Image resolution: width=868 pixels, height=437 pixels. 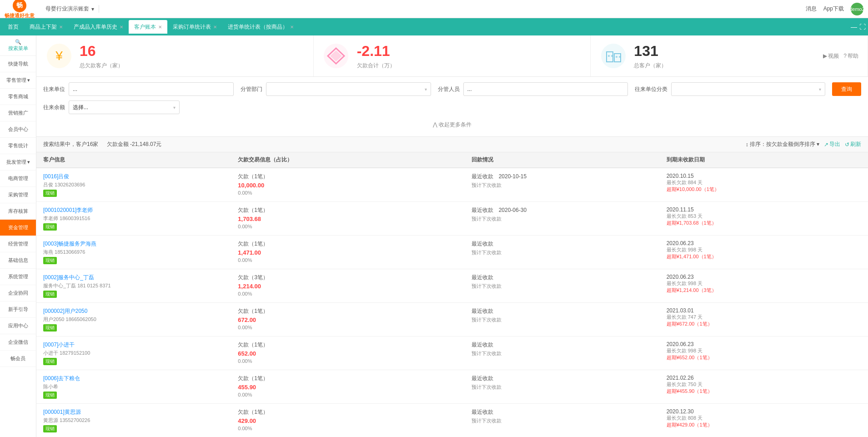 What do you see at coordinates (124, 107) in the screenshot?
I see `balance-select: 选择... ▾` at bounding box center [124, 107].